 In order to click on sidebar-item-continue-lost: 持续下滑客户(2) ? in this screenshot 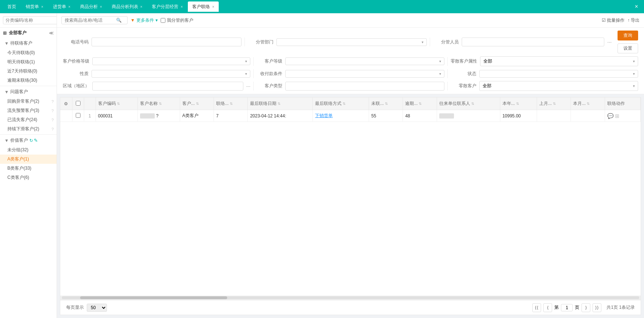, I will do `click(28, 129)`.